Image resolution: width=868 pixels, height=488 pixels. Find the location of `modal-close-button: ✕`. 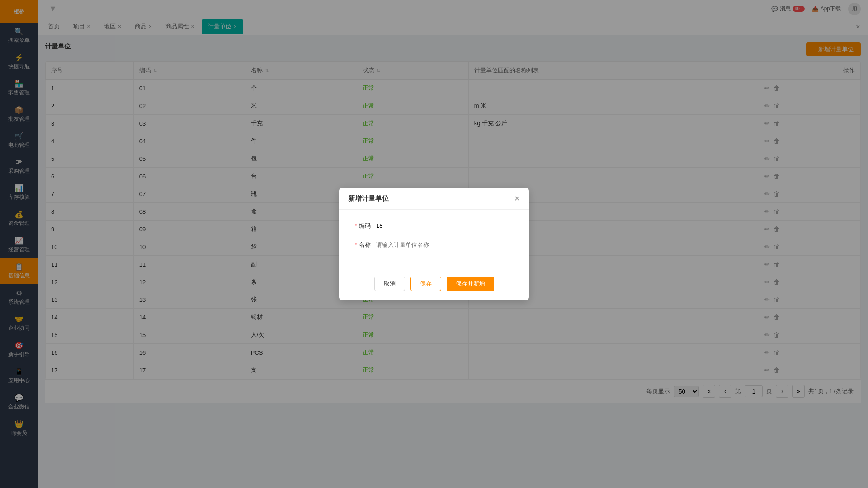

modal-close-button: ✕ is located at coordinates (517, 199).